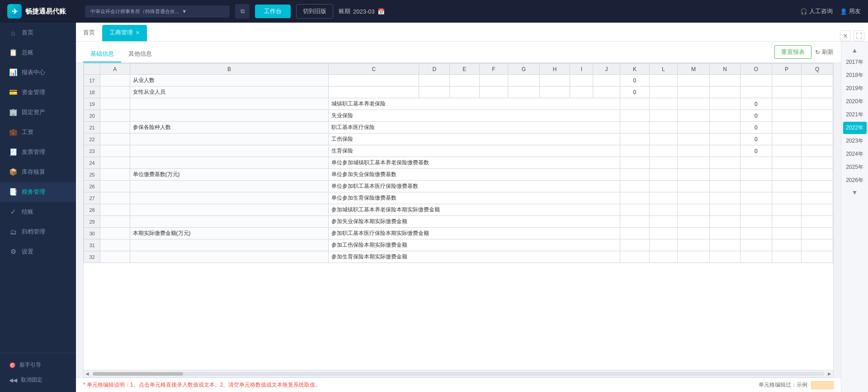 Image resolution: width=868 pixels, height=392 pixels. What do you see at coordinates (229, 234) in the screenshot?
I see `cell-b-30: 本期实际缴费金额(万元)` at bounding box center [229, 234].